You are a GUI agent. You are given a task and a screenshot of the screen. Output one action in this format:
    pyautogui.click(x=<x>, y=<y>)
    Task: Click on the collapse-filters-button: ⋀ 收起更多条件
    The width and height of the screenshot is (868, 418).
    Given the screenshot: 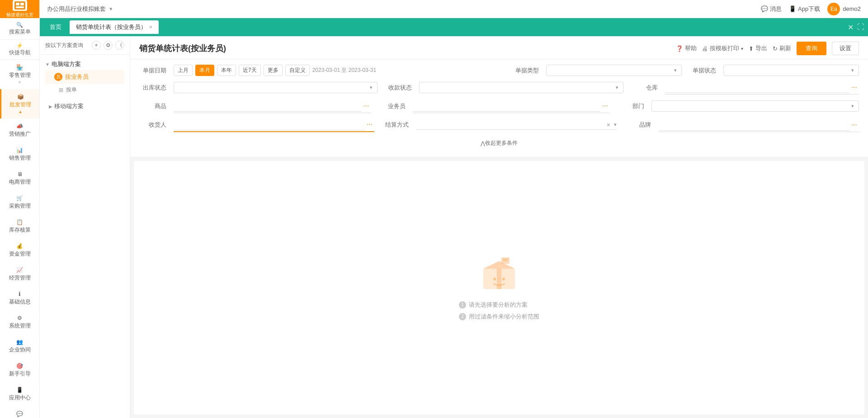 What is the action you would take?
    pyautogui.click(x=499, y=143)
    